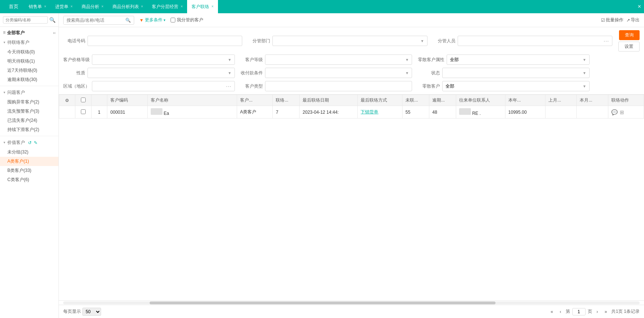 The width and height of the screenshot is (644, 318). I want to click on filter-search-button: 🔍, so click(128, 20).